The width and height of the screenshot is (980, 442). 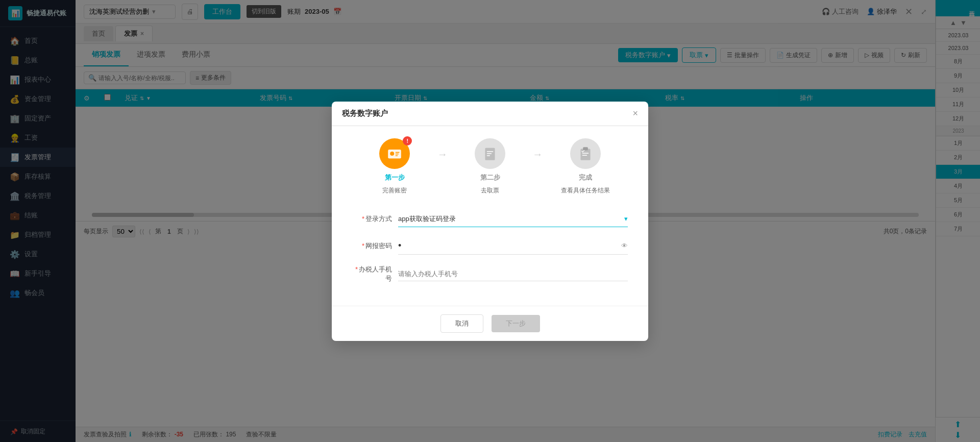 What do you see at coordinates (490, 274) in the screenshot?
I see `phone-row: 办税人手机号` at bounding box center [490, 274].